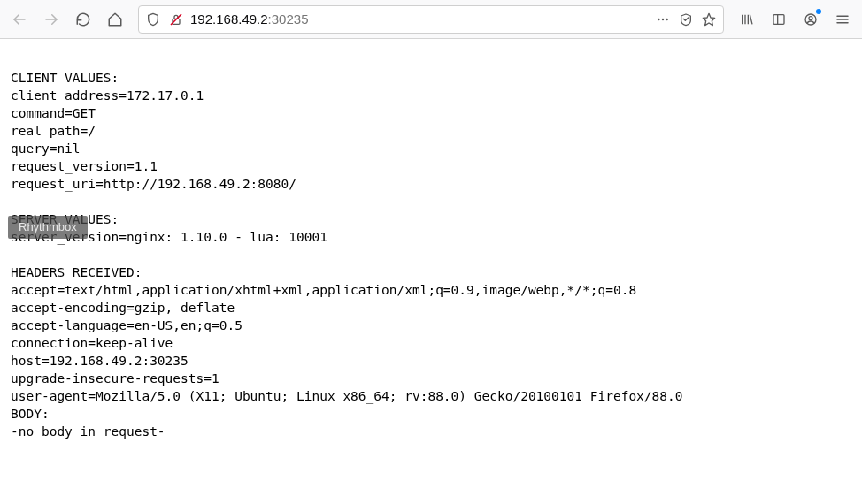 Image resolution: width=862 pixels, height=504 pixels. Describe the element at coordinates (115, 19) in the screenshot. I see `home-icon` at that location.